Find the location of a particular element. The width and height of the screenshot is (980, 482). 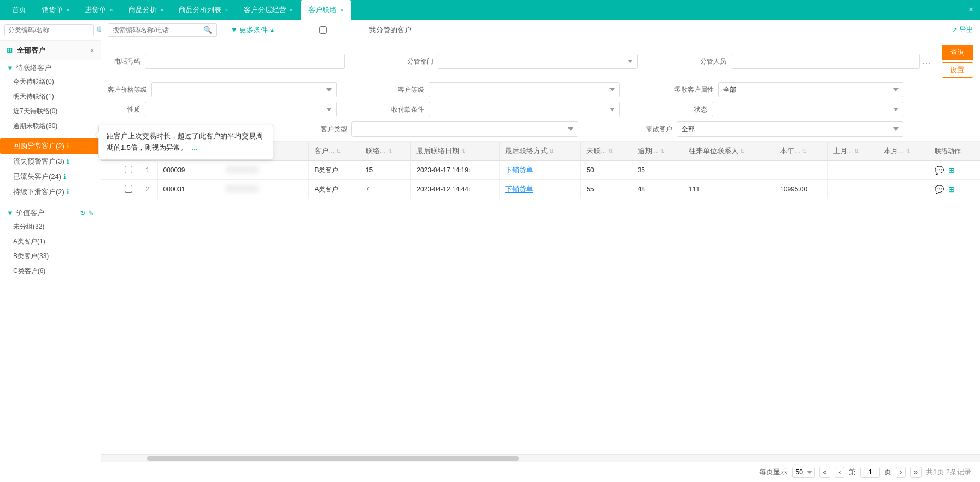

row2-uncontacted: 55 is located at coordinates (607, 189).